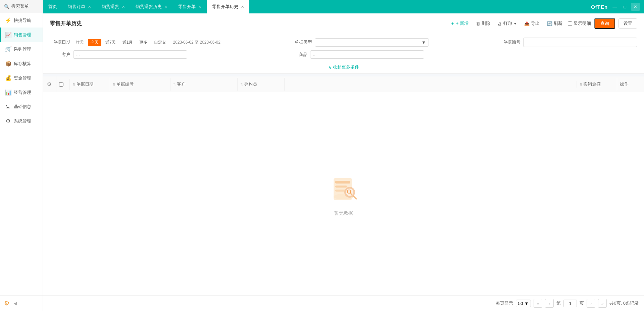  What do you see at coordinates (597, 84) in the screenshot?
I see `th-amount: ⇅ 实销金额` at bounding box center [597, 84].